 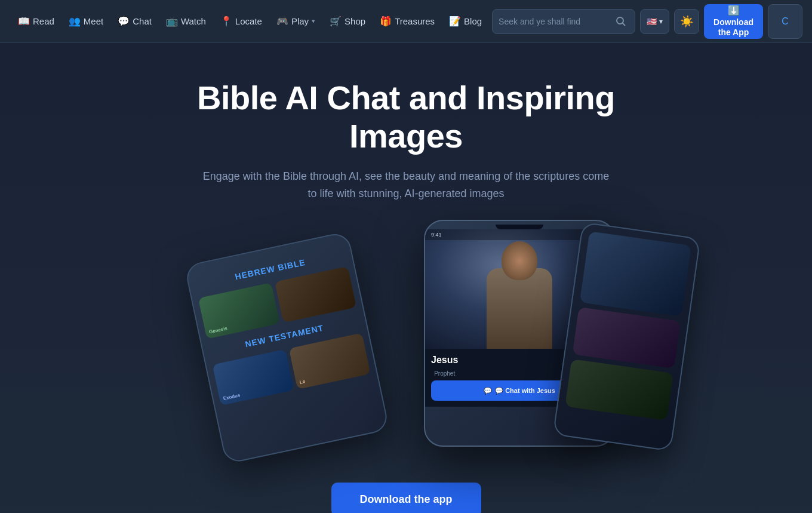 I want to click on phone-notch, so click(x=519, y=227).